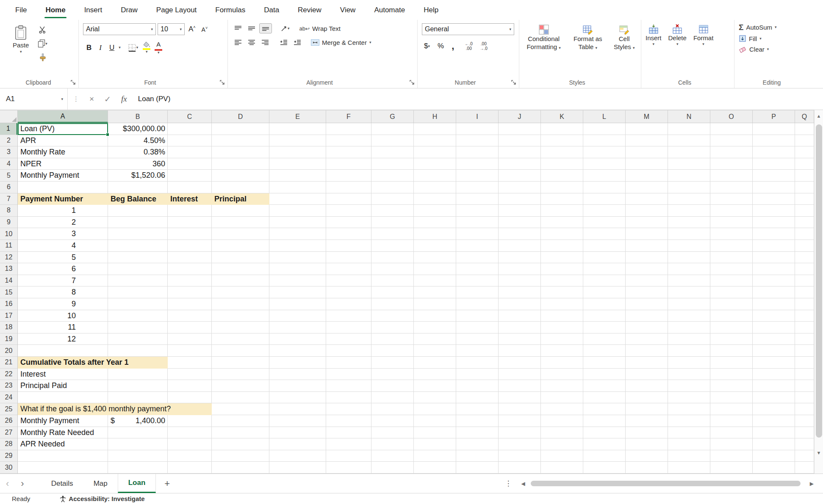 This screenshot has width=823, height=504. Describe the element at coordinates (320, 29) in the screenshot. I see `wrap-text-button: ab↩ Wrap Text` at that location.